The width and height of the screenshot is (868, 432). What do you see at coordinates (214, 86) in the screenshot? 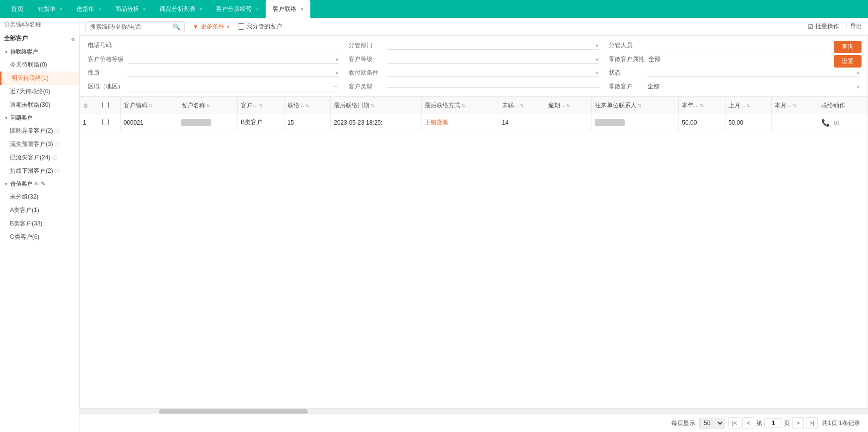
I see `filter-row-region: 区域（地区） ···` at bounding box center [214, 86].